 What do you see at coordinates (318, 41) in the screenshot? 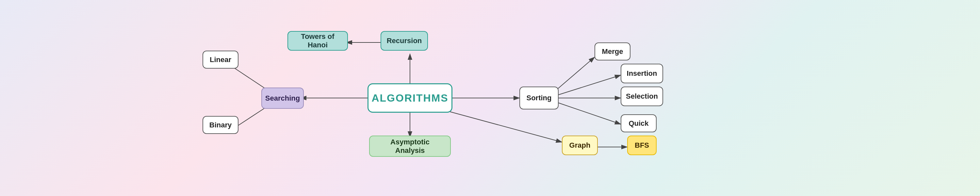
I see `towers-node: Towers of Hanoi` at bounding box center [318, 41].